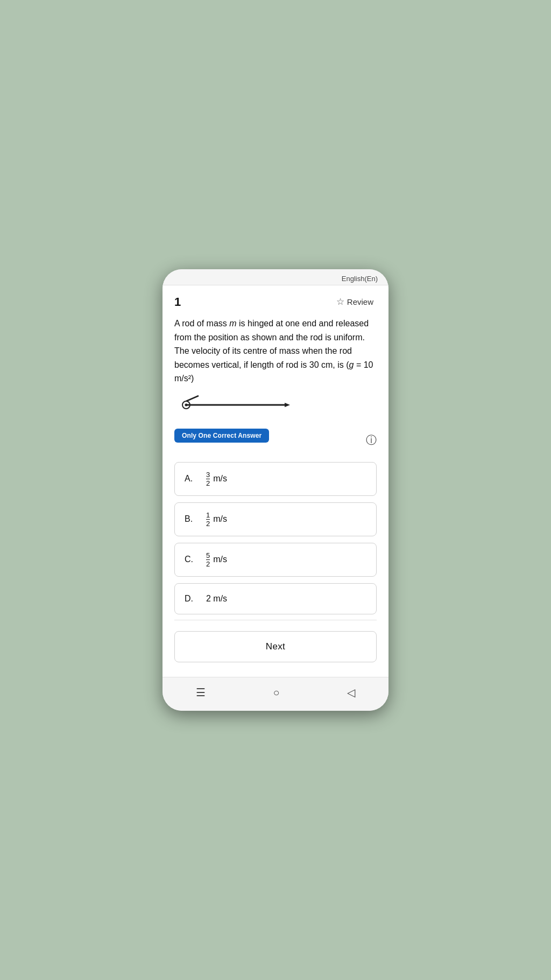 This screenshot has width=551, height=980. I want to click on menu-nav-button: ☰, so click(201, 692).